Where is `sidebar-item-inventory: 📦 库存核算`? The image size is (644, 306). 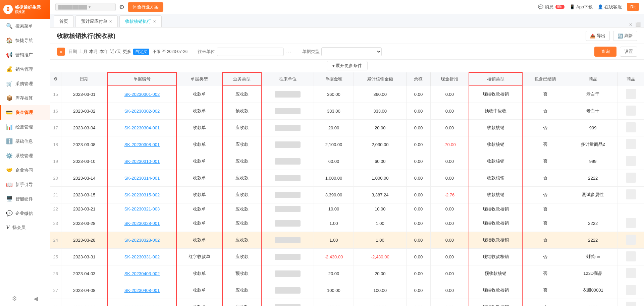 sidebar-item-inventory: 📦 库存核算 is located at coordinates (25, 98).